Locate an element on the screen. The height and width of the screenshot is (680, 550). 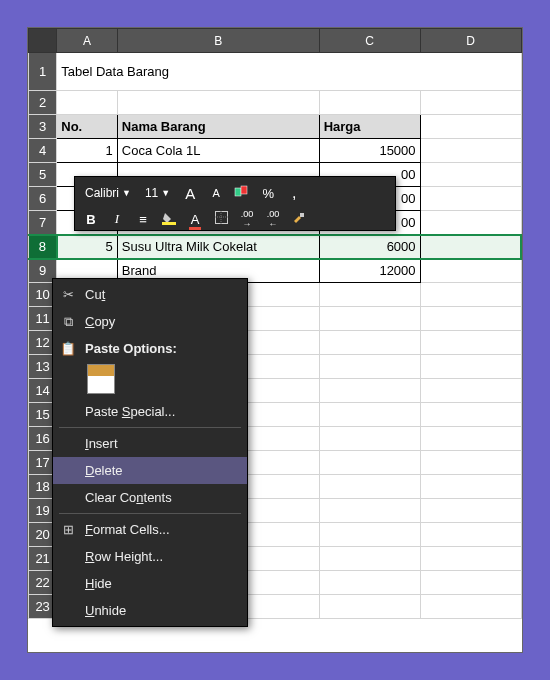
paste-option-default is located at coordinates (101, 379).